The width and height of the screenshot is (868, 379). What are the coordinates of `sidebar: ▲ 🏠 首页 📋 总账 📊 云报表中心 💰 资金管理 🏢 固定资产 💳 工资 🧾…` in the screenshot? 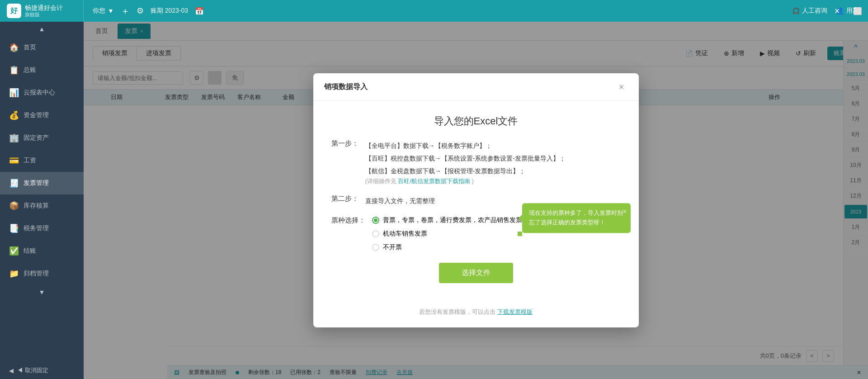 It's located at (42, 200).